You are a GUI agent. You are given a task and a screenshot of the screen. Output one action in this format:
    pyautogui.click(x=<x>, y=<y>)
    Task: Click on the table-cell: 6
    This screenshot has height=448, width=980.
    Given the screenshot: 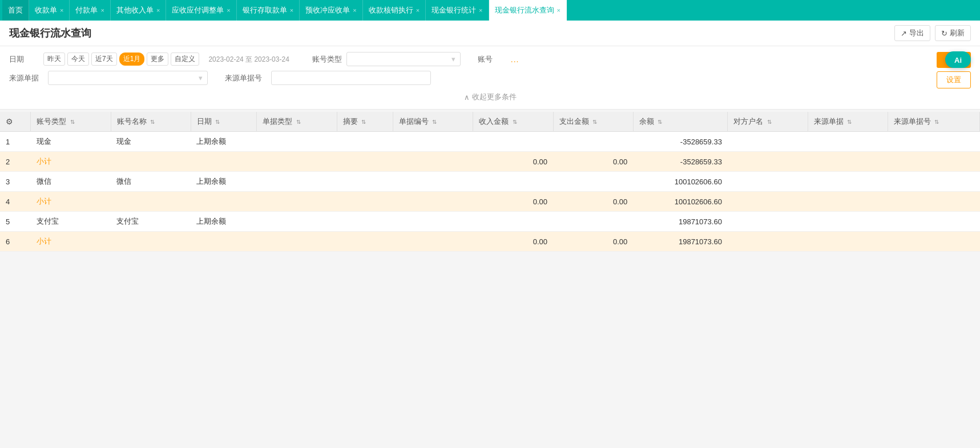 What is the action you would take?
    pyautogui.click(x=15, y=242)
    